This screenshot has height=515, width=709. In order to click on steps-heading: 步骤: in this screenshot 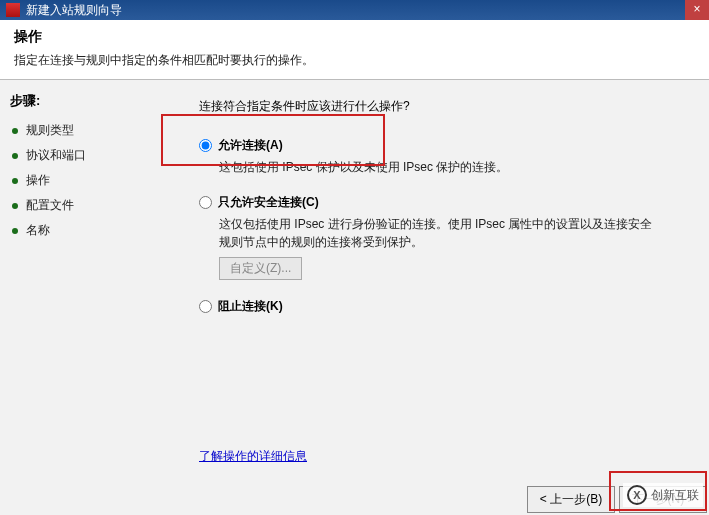, I will do `click(88, 101)`.